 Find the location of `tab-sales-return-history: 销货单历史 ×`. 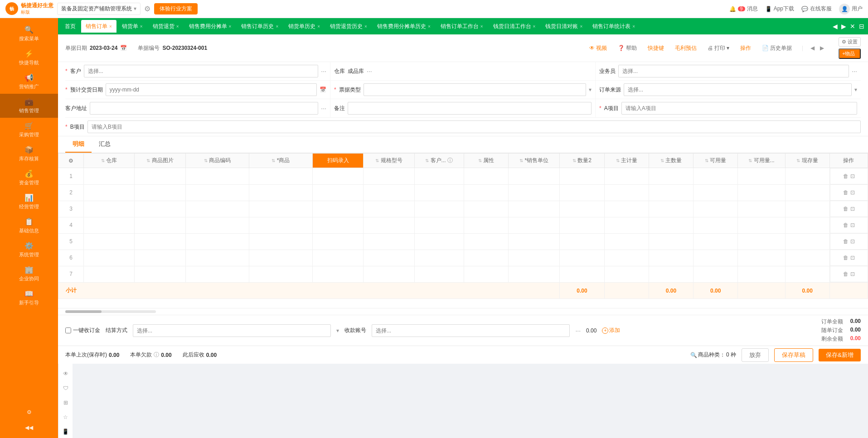

tab-sales-return-history: 销货单历史 × is located at coordinates (304, 26).